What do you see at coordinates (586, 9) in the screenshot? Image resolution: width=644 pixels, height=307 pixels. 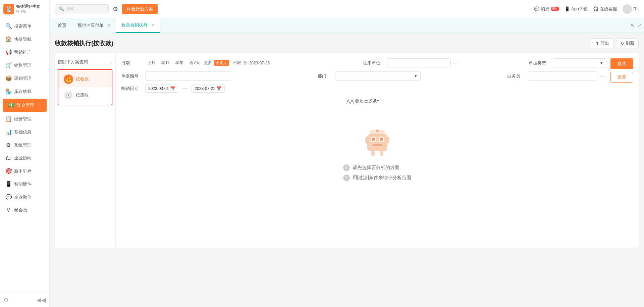 I see `topbar-right: 💬 消息 99+ 📱 App下载 🎧 在线客服 Rit` at bounding box center [586, 9].